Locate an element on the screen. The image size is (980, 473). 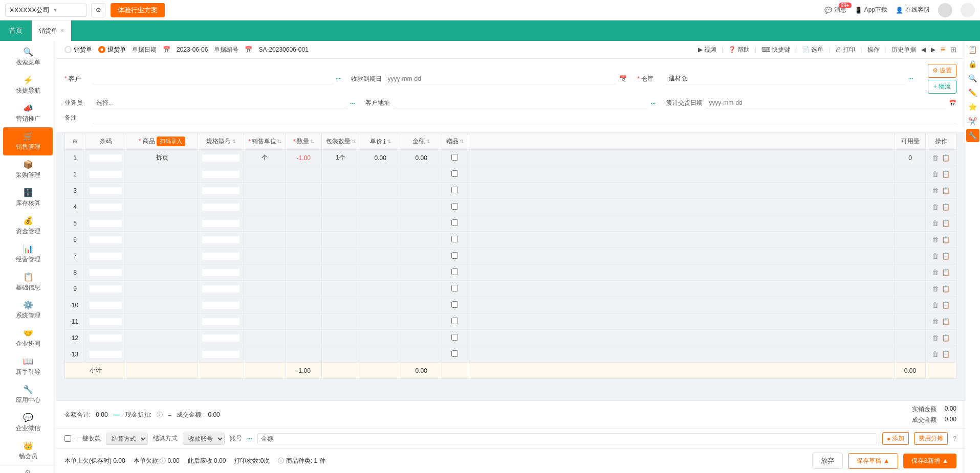
tab-close-icon: × is located at coordinates (62, 31).